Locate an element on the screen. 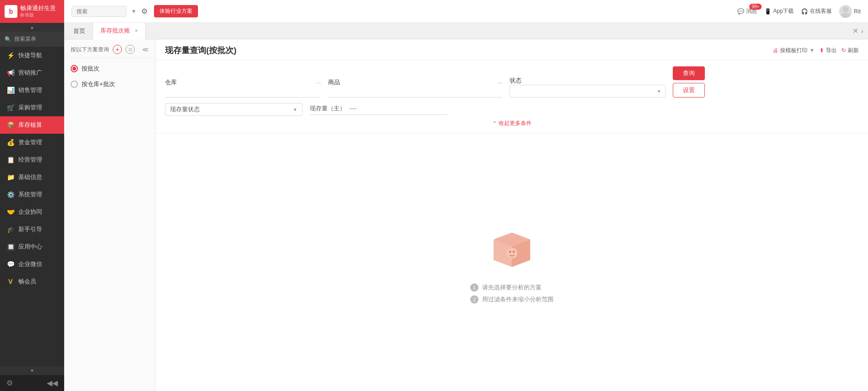  sidebar-item-enterprise: 🤝 企业协同 is located at coordinates (32, 212).